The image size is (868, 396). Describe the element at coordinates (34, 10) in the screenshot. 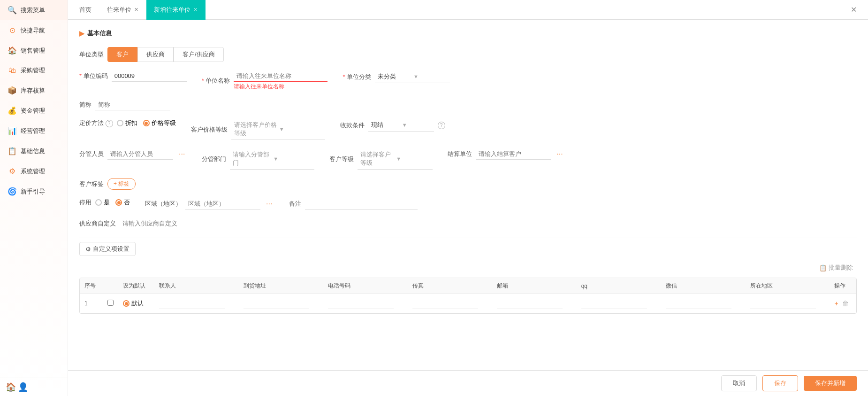

I see `sidebar-item-search: 🔍 搜索菜单` at that location.